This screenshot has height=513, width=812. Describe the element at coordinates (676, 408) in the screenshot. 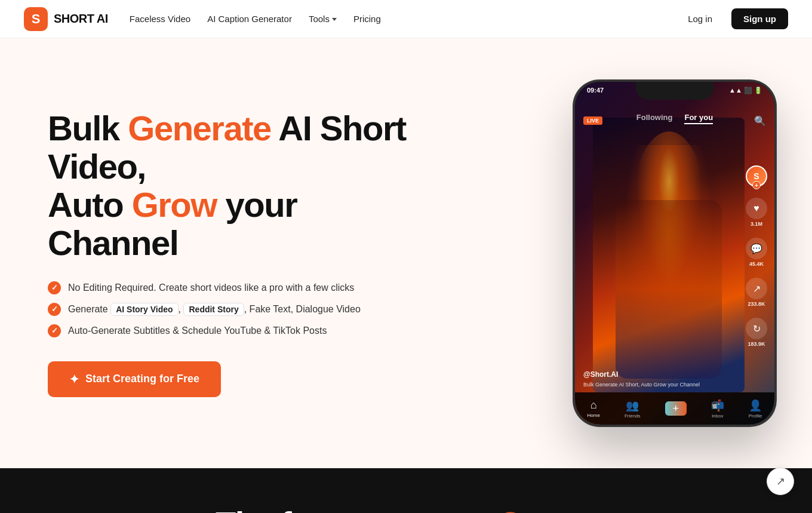

I see `tiktok-create-icon: +` at that location.